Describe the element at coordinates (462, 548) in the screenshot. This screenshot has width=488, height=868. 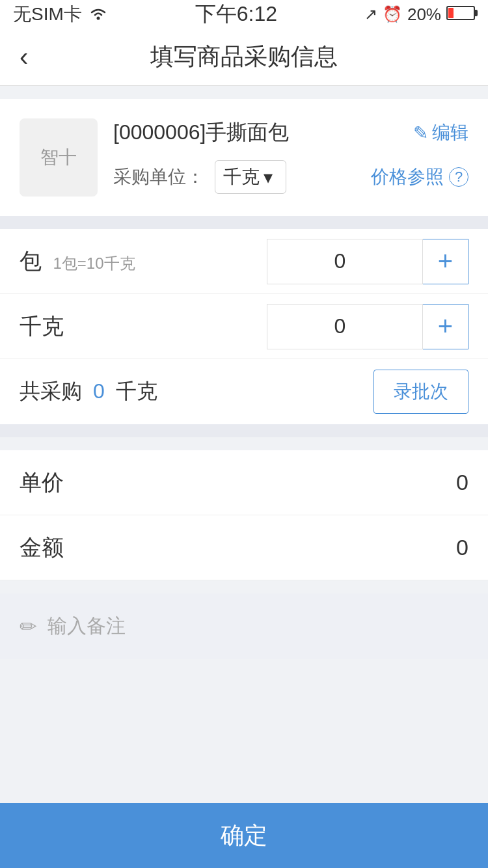
I see `amount-value: 0` at that location.